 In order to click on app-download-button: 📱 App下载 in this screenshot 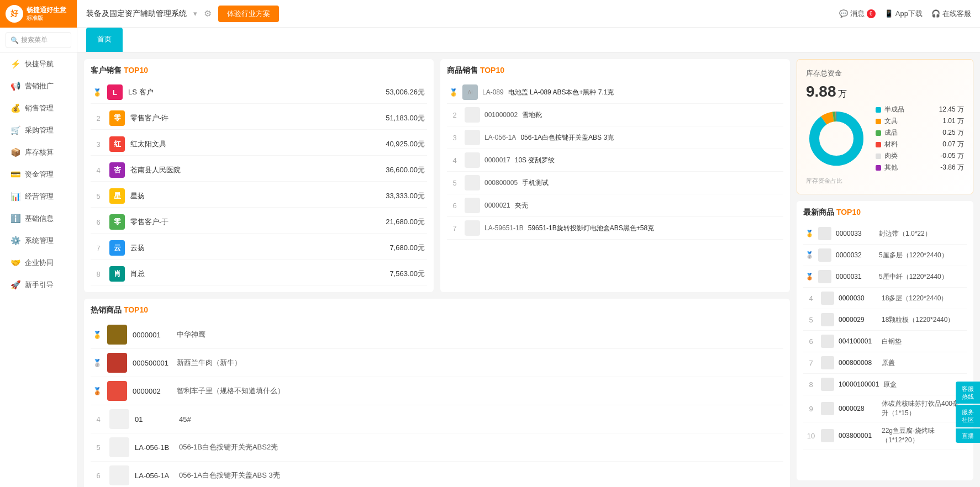, I will do `click(904, 14)`.